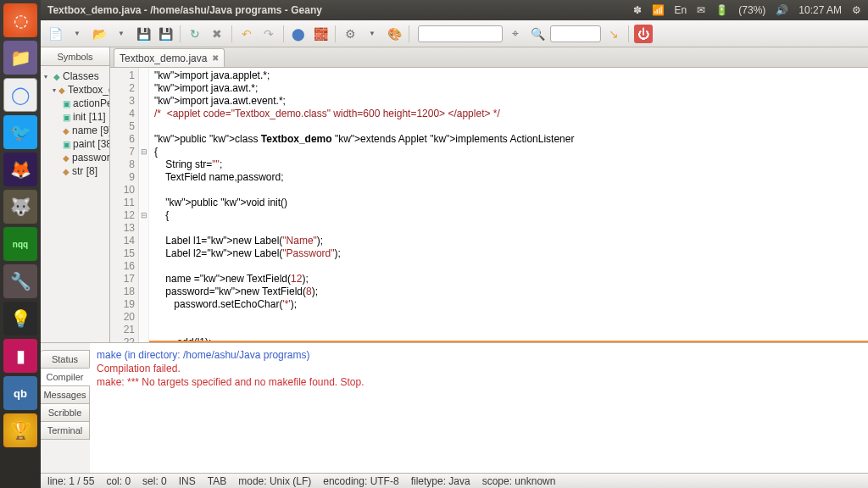 Image resolution: width=868 pixels, height=488 pixels. I want to click on gimp-icon: 🐺, so click(20, 207).